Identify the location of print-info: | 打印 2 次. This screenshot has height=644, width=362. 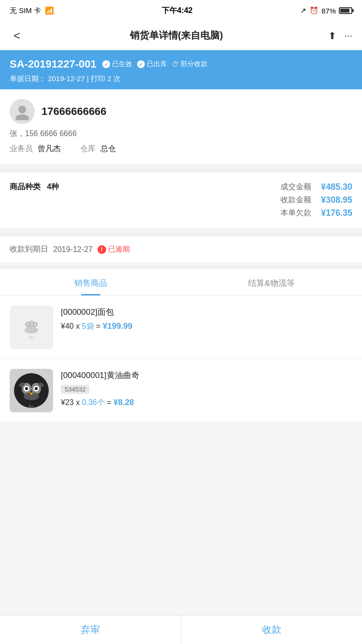
(104, 78).